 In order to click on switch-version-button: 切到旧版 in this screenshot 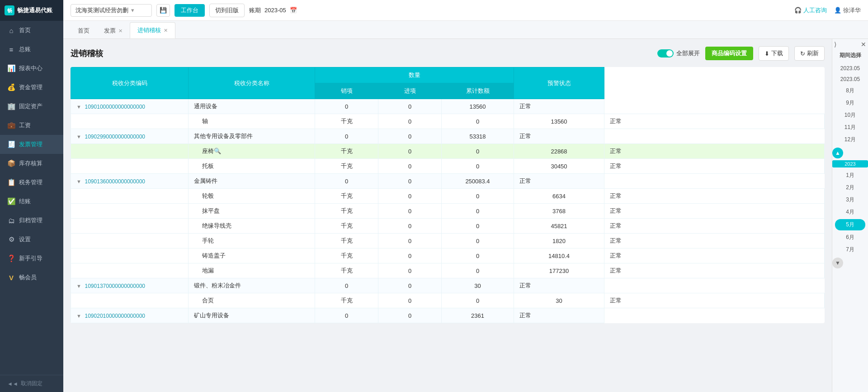, I will do `click(227, 10)`.